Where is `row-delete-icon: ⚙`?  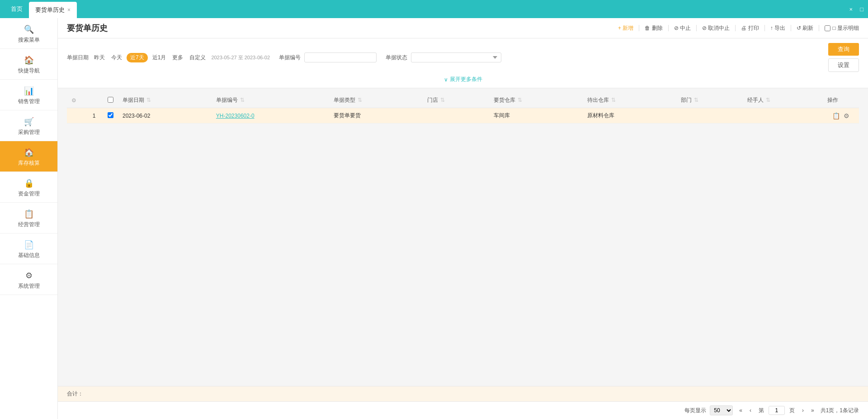
row-delete-icon: ⚙ is located at coordinates (846, 116).